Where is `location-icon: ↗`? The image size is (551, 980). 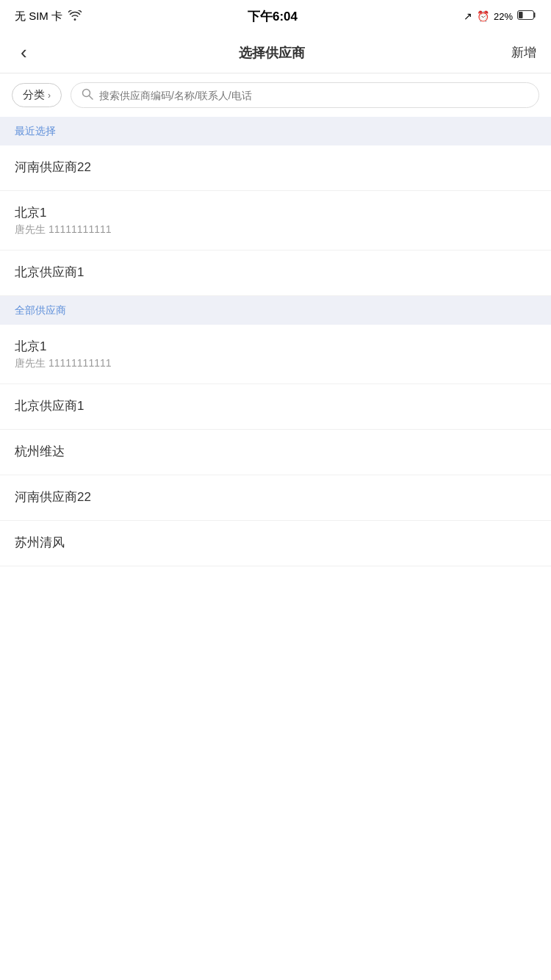
location-icon: ↗ is located at coordinates (468, 16).